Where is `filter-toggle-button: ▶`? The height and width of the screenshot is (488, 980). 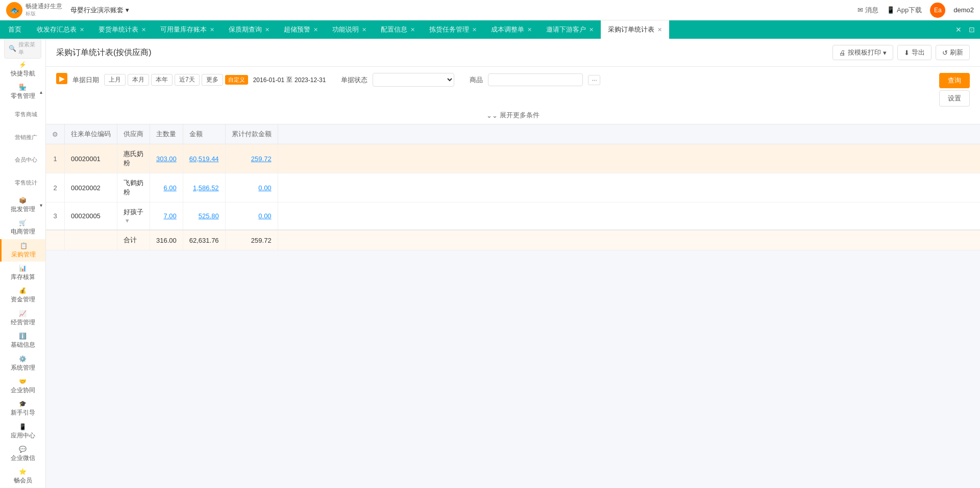 filter-toggle-button: ▶ is located at coordinates (62, 79).